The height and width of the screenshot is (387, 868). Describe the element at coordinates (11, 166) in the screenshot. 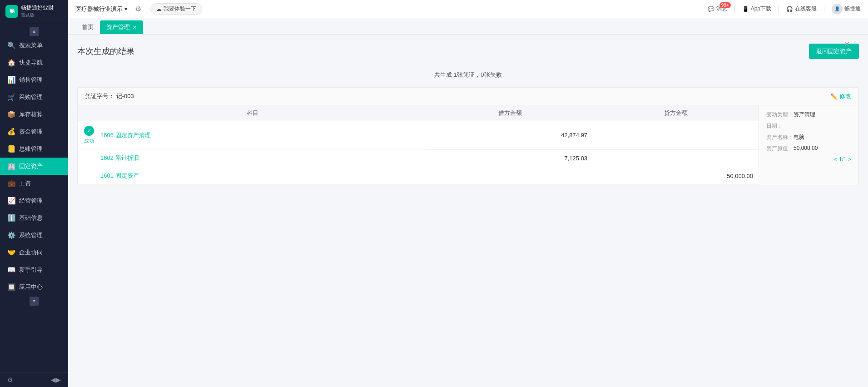

I see `fixed-assets-icon: 🏢` at that location.